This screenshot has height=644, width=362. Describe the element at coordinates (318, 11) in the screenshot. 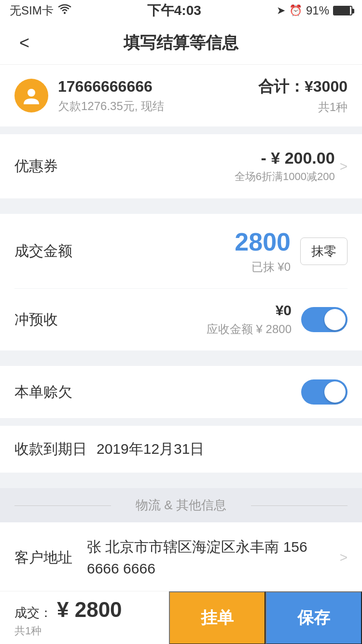

I see `battery-percent: 91%` at that location.